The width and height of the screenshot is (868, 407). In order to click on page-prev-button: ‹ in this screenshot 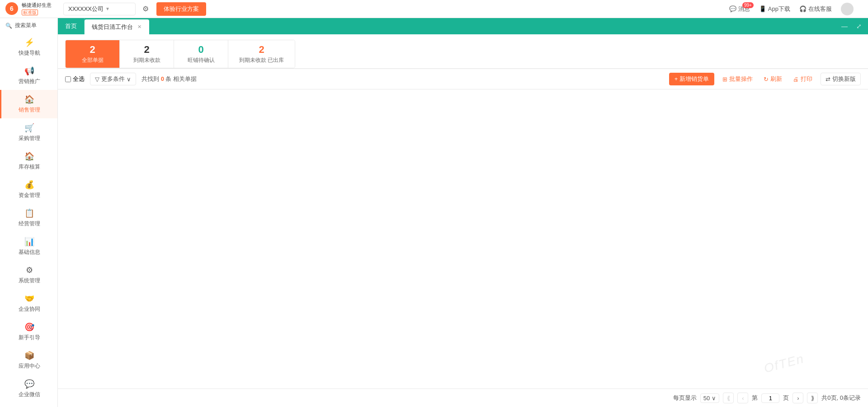, I will do `click(743, 398)`.